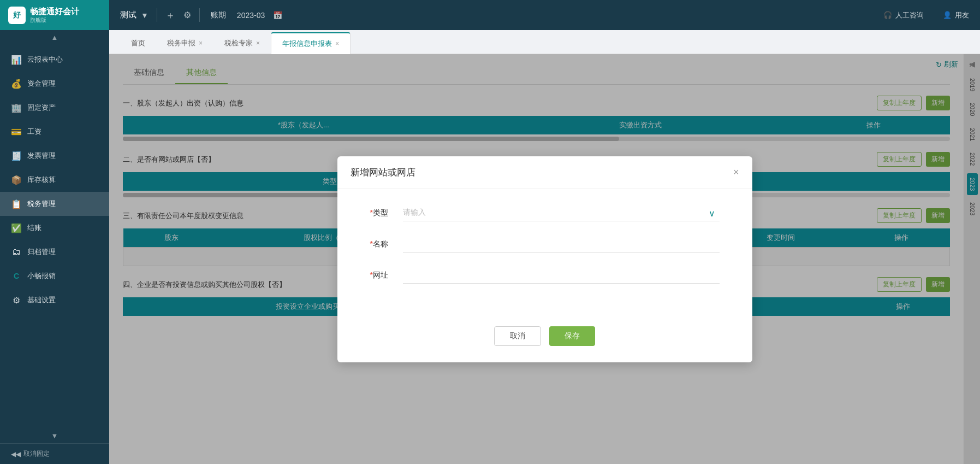 This screenshot has width=980, height=464. I want to click on modal-header: 新增网站或网店 ×, so click(545, 173).